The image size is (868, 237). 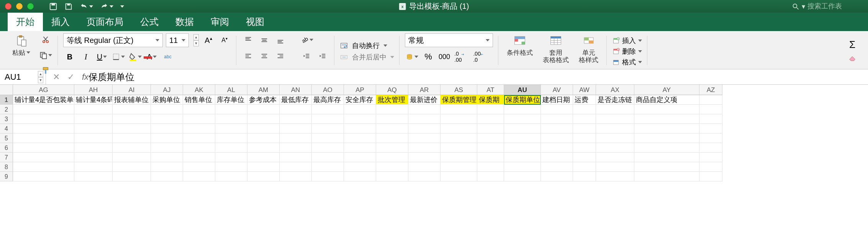 What do you see at coordinates (615, 90) in the screenshot?
I see `column-header-AX: AX` at bounding box center [615, 90].